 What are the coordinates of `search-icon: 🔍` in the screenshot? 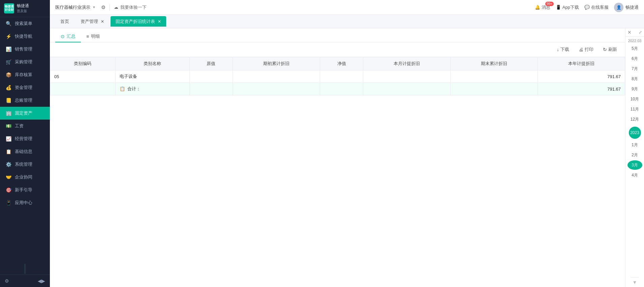 It's located at (8, 24).